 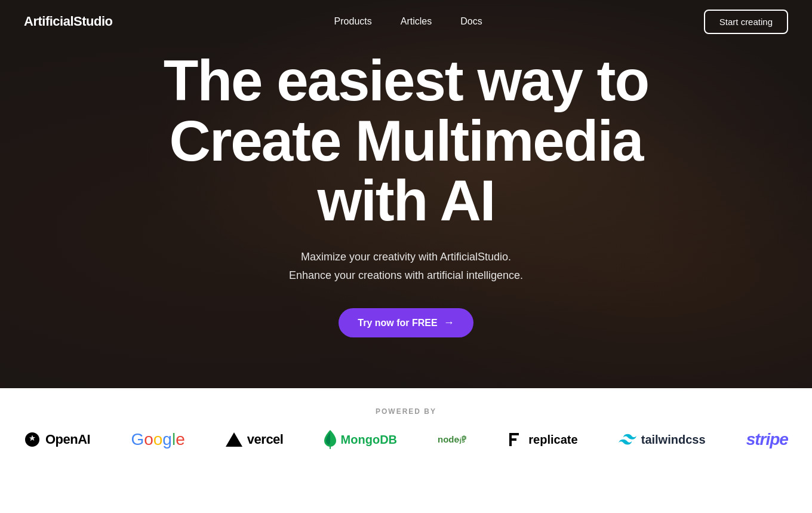 I want to click on tailwind-icon, so click(x=628, y=440).